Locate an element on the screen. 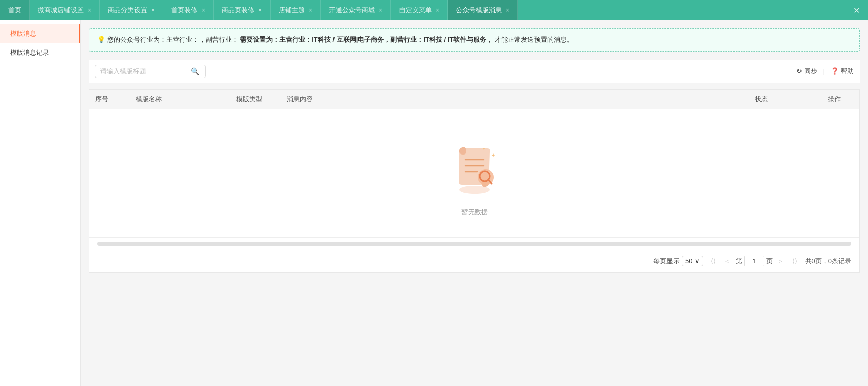 The image size is (868, 386). tab-shop-theme: 店铺主题 × is located at coordinates (296, 10).